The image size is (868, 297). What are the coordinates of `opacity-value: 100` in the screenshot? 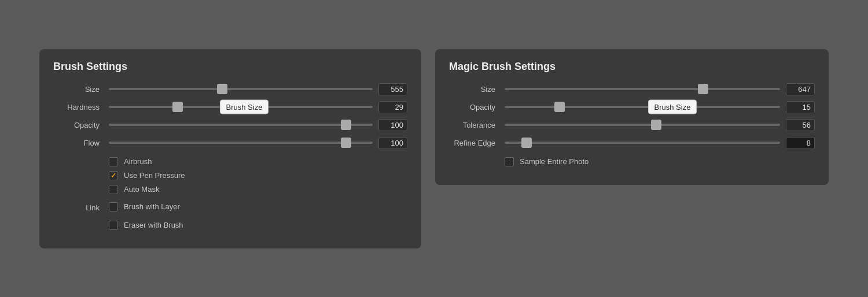 It's located at (393, 125).